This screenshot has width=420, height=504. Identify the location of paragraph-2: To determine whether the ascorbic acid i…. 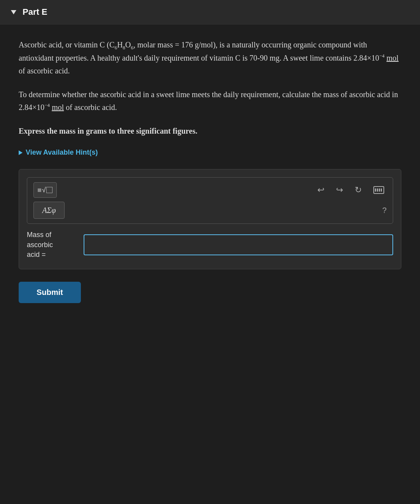
(210, 101).